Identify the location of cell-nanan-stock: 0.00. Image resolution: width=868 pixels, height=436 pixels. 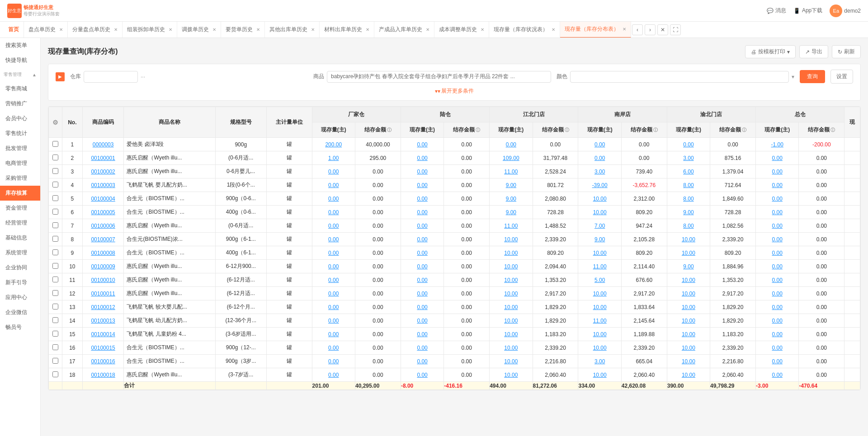
(599, 145).